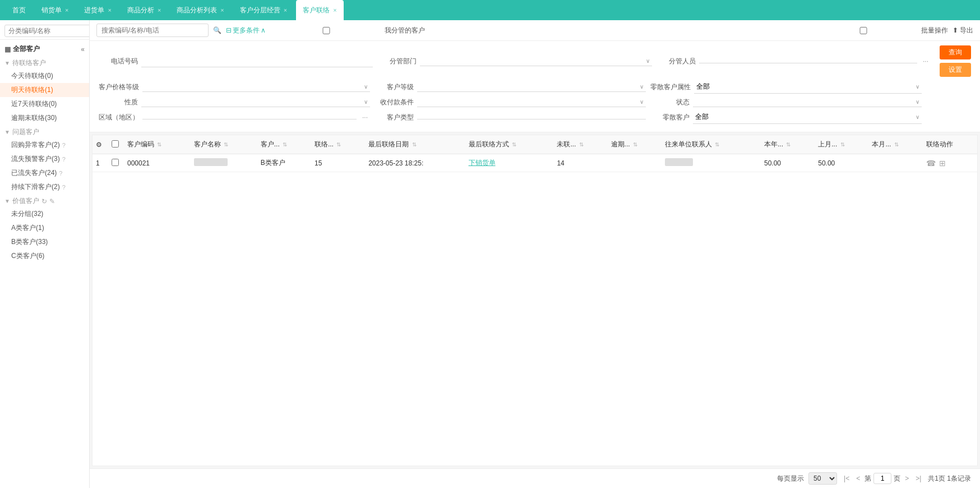 The height and width of the screenshot is (488, 980). Describe the element at coordinates (45, 173) in the screenshot. I see `sidebar-item-churned: 已流失客户(24) ?` at that location.